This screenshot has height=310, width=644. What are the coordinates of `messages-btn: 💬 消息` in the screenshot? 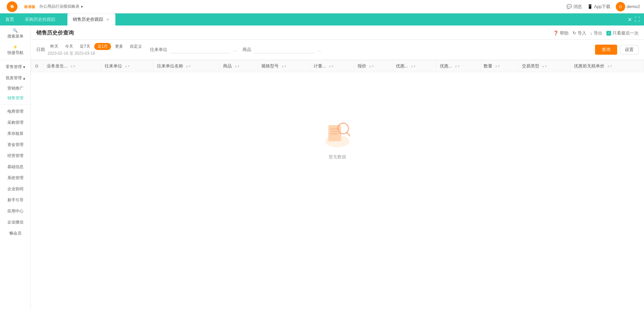 It's located at (574, 7).